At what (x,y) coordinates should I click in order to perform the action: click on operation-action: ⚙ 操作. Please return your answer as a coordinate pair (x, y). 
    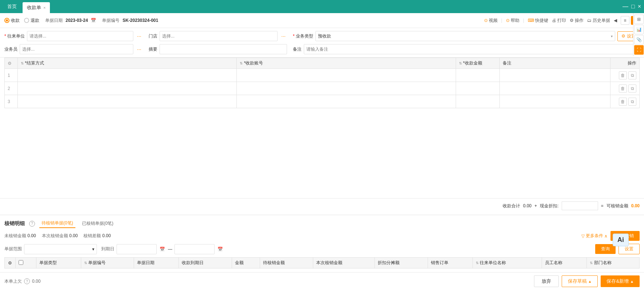
    Looking at the image, I should click on (577, 20).